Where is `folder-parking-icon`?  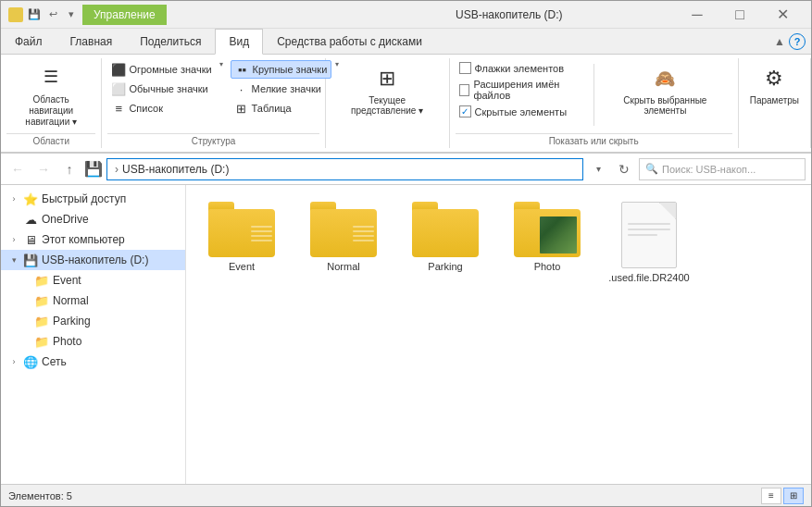 folder-parking-icon is located at coordinates (445, 229).